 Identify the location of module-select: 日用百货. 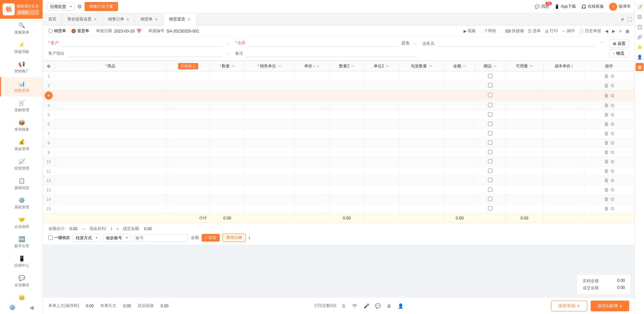
(61, 7).